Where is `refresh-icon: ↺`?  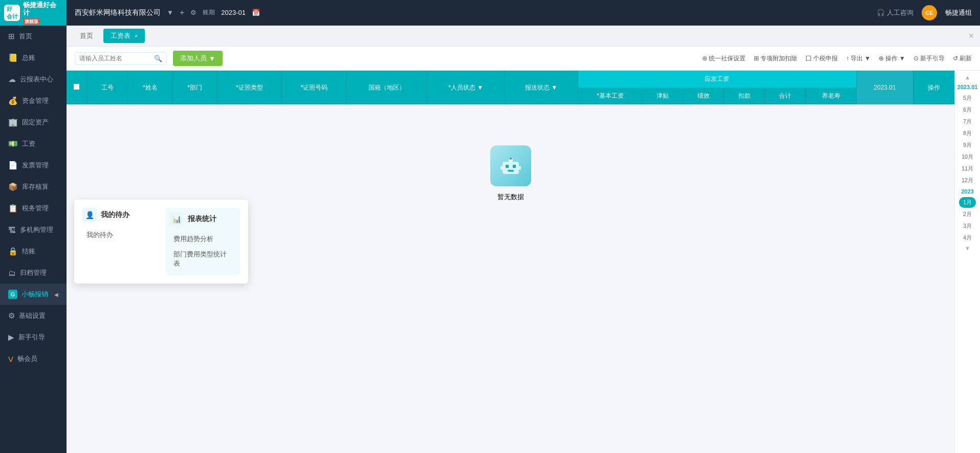
refresh-icon: ↺ is located at coordinates (955, 58).